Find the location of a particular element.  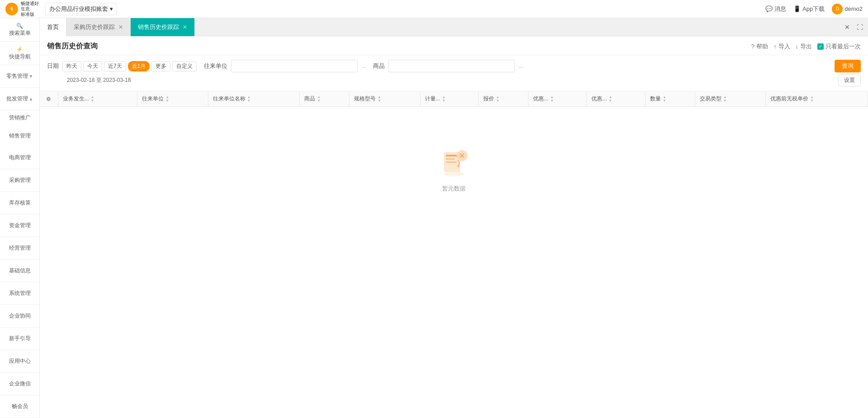

sidebar-item-system: 系统管理 is located at coordinates (20, 294).